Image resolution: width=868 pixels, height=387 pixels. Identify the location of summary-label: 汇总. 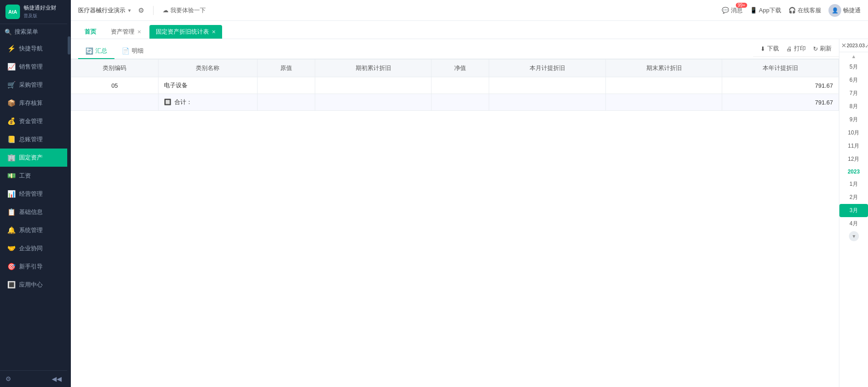
(101, 51).